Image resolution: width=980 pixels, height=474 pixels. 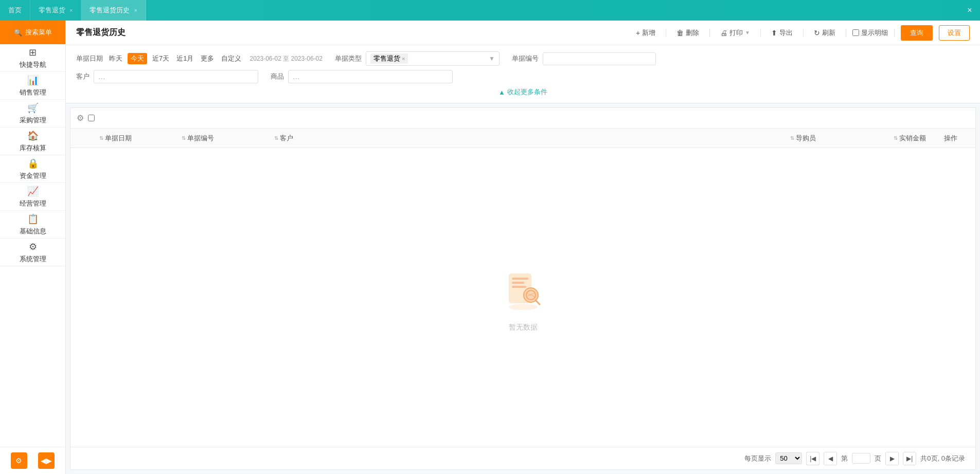 What do you see at coordinates (523, 59) in the screenshot?
I see `filter-row-1: 单据日期 昨天 今天 近7天 近1月 更多 自定义 2023-06-02 至 2…` at bounding box center [523, 59].